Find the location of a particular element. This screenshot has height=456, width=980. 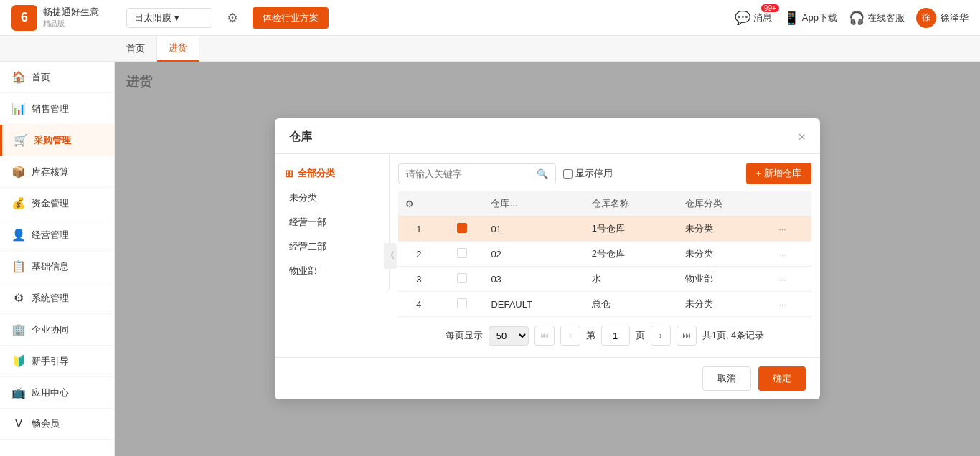

sidebar-item-finance: 💰 资金管理 is located at coordinates (57, 204).